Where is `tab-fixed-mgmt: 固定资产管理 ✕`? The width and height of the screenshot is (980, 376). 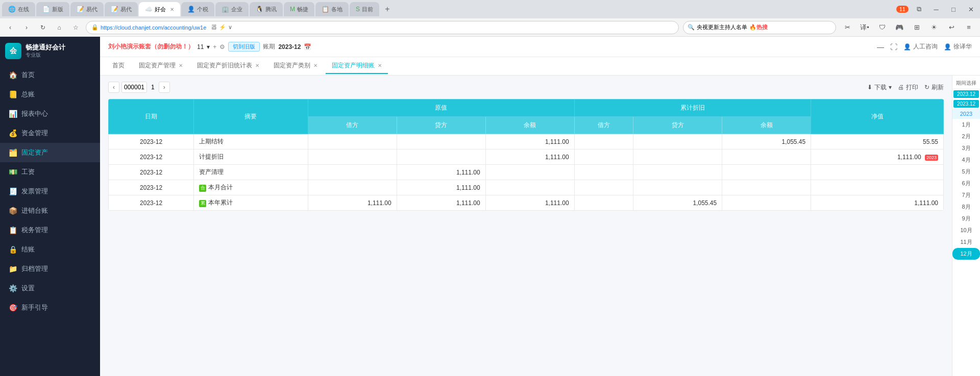 tab-fixed-mgmt: 固定资产管理 ✕ is located at coordinates (161, 66).